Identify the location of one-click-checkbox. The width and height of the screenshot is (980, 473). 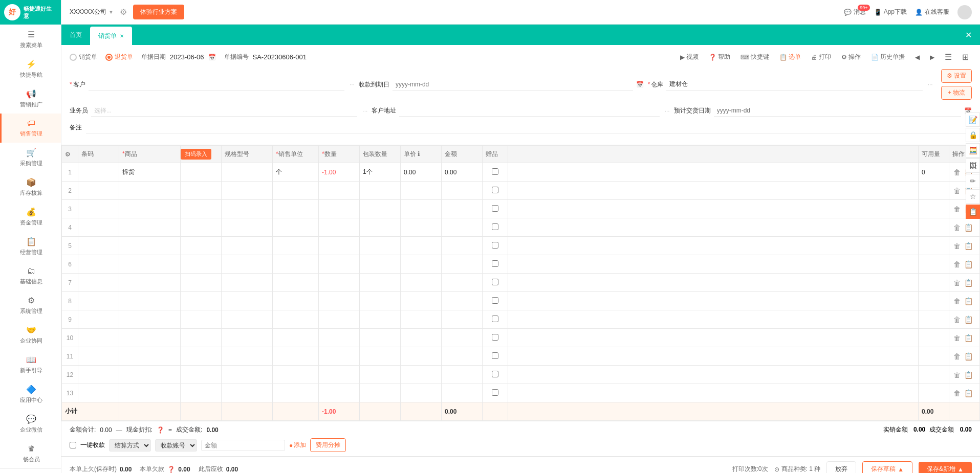
(73, 445).